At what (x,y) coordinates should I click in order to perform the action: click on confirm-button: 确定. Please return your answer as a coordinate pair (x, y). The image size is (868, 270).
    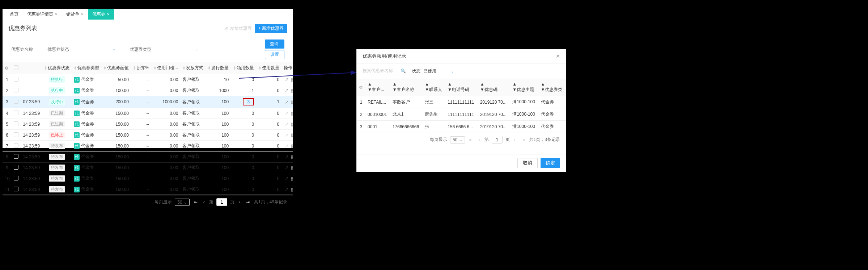
    Looking at the image, I should click on (550, 163).